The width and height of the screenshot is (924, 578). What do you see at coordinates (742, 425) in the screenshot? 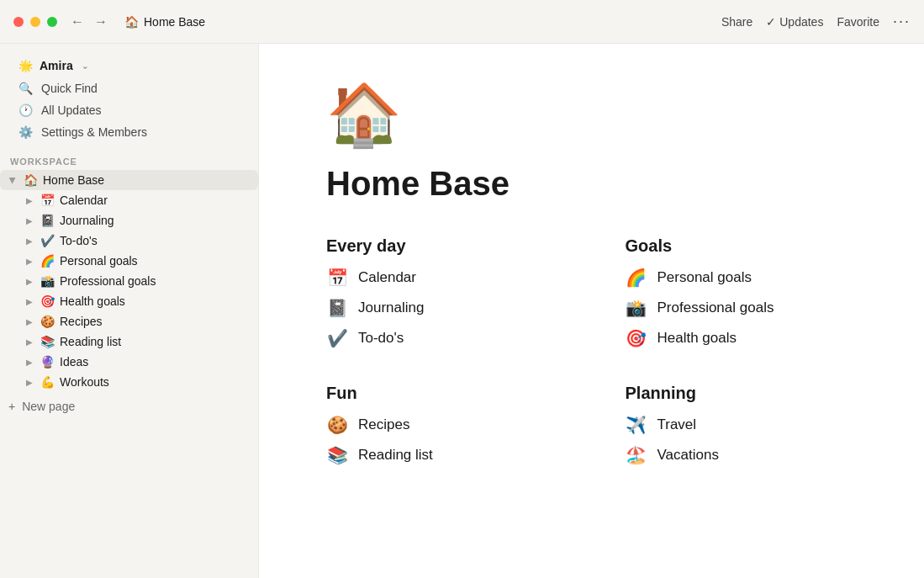
I see `item-travel: ✈️ Travel` at bounding box center [742, 425].